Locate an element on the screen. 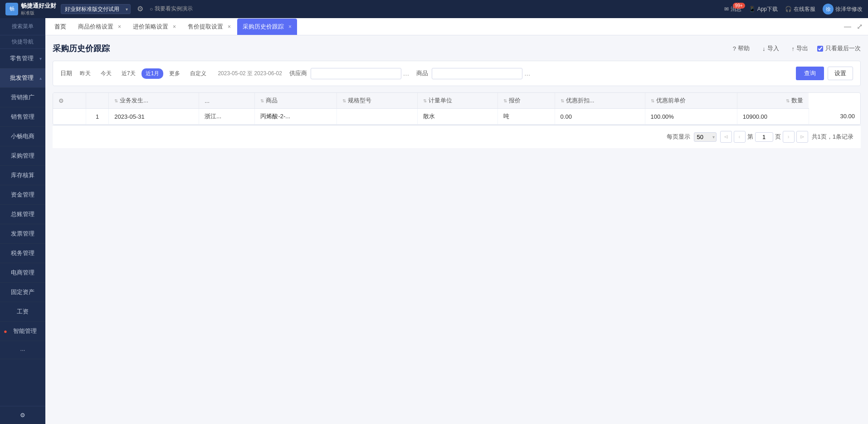 This screenshot has width=868, height=424. version-select: 好业财标准版交付试用 is located at coordinates (96, 9).